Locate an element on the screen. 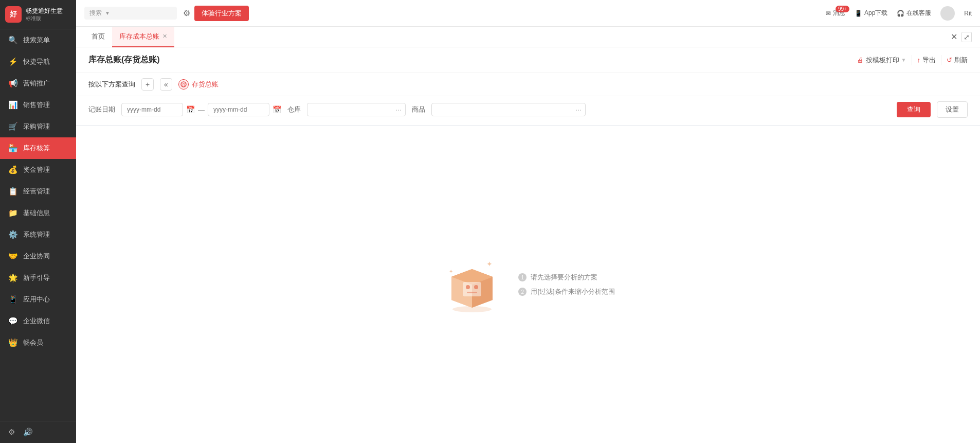 Image resolution: width=980 pixels, height=443 pixels. sidebar-item-system: ⚙️ 系统管理 is located at coordinates (38, 235).